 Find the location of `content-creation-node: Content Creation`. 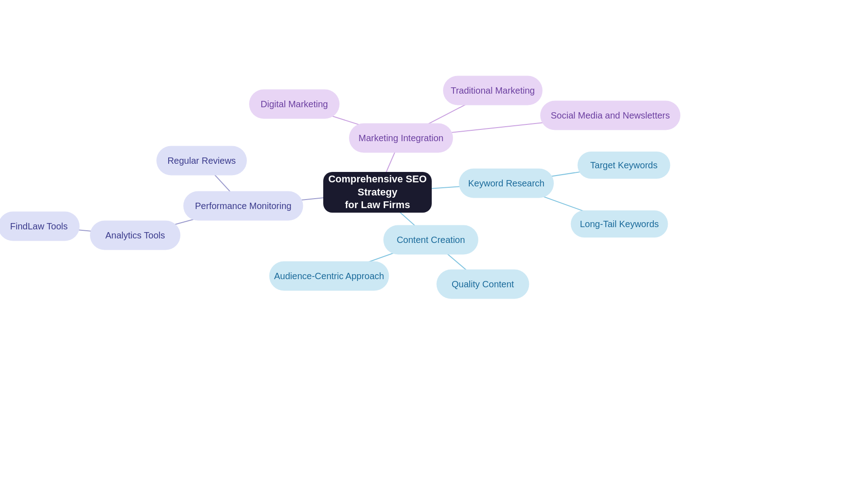

content-creation-node: Content Creation is located at coordinates (431, 240).